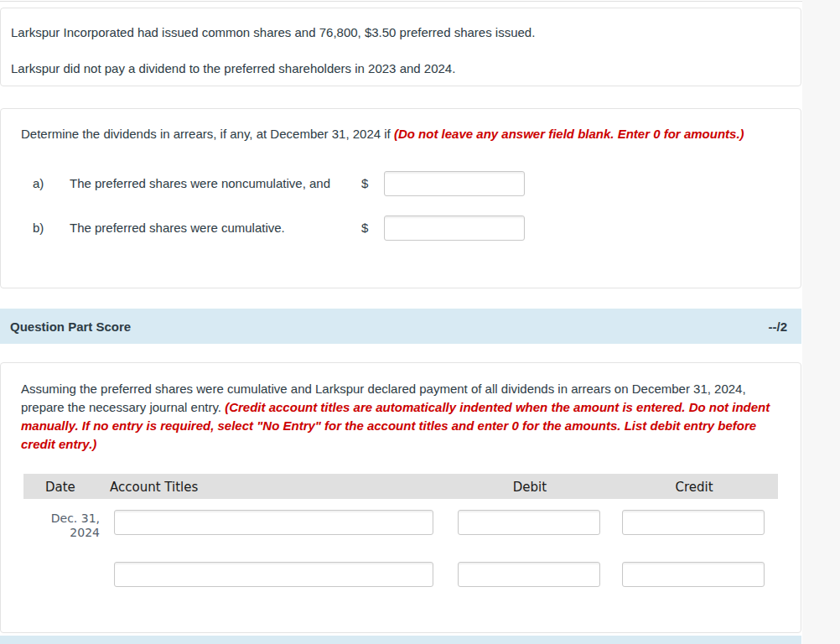  Describe the element at coordinates (51, 184) in the screenshot. I see `answer-row-a-letter: a)` at that location.